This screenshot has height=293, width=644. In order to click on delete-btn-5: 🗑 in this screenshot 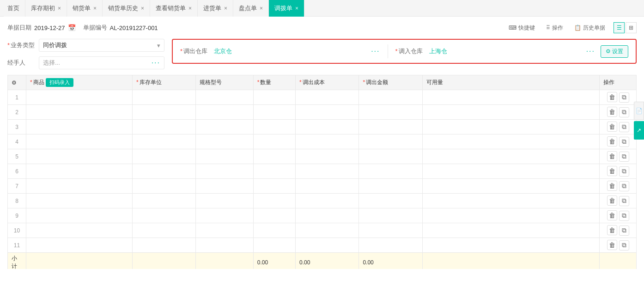, I will do `click(612, 156)`.